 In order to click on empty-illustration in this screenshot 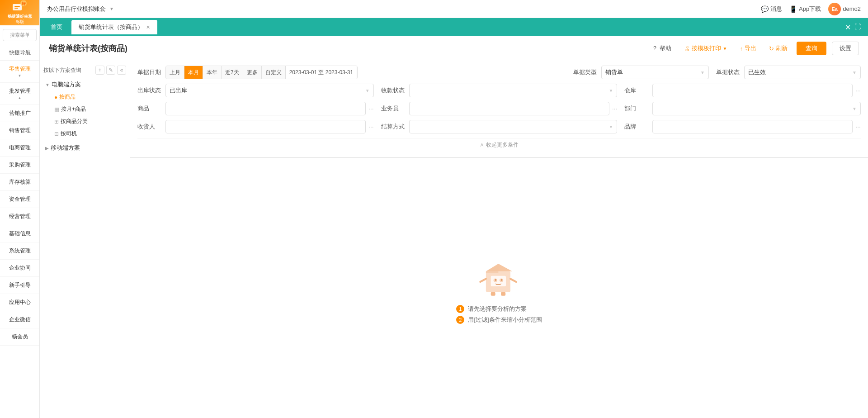, I will do `click(499, 275)`.